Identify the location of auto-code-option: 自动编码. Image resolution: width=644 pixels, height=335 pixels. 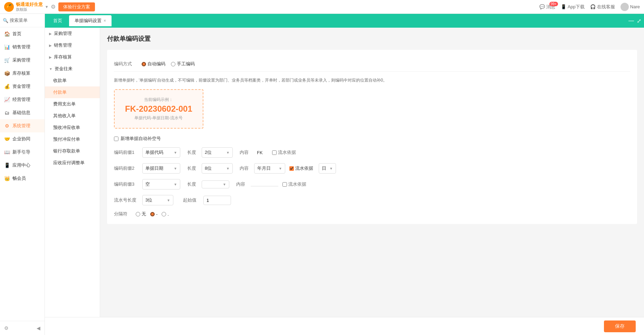
(153, 64).